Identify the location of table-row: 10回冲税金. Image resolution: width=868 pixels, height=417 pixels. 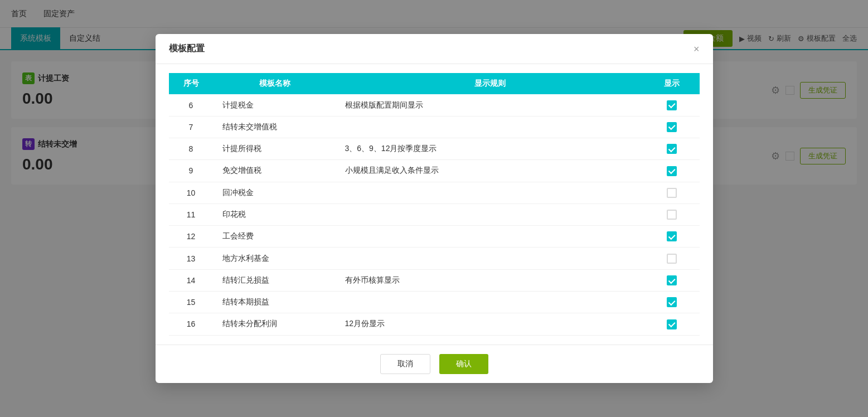
(434, 193).